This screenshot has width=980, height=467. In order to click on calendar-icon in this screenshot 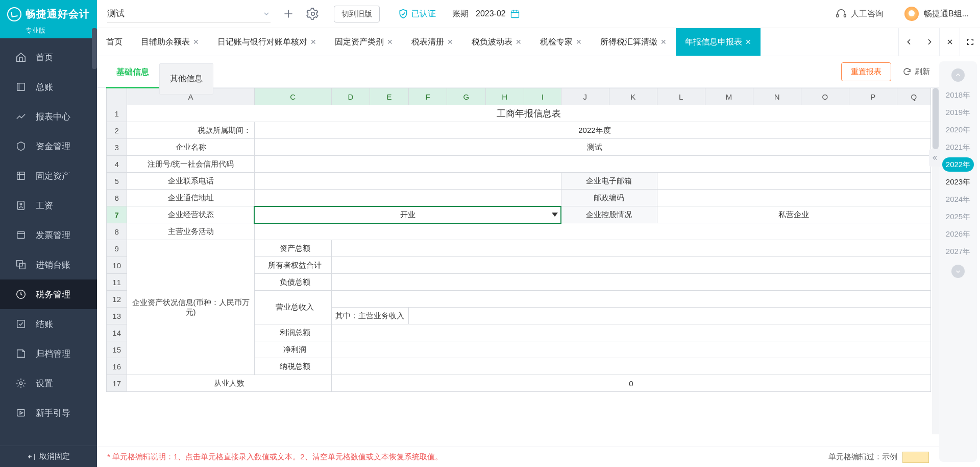, I will do `click(515, 14)`.